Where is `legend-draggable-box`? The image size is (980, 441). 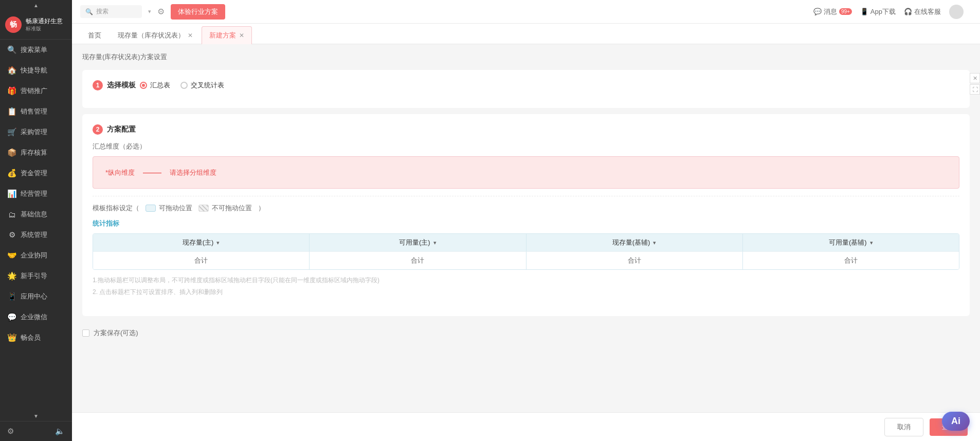
legend-draggable-box is located at coordinates (151, 208).